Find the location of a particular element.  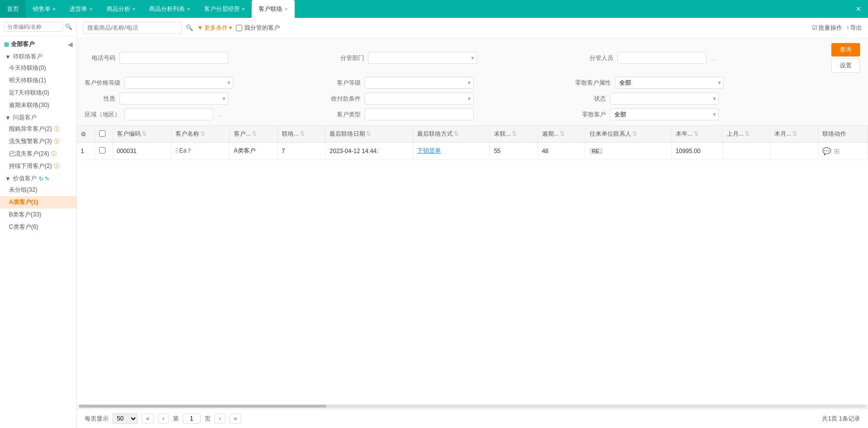

refresh-icon: ↻ is located at coordinates (41, 179).